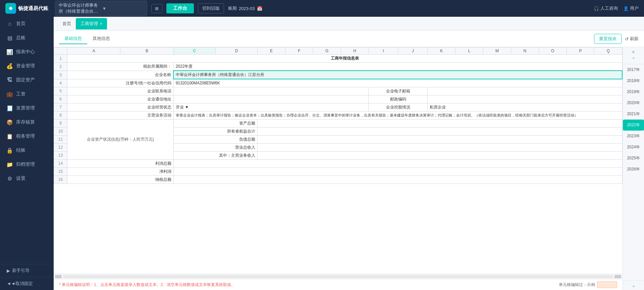  What do you see at coordinates (260, 9) in the screenshot?
I see `calendar-icon: 📅` at bounding box center [260, 9].